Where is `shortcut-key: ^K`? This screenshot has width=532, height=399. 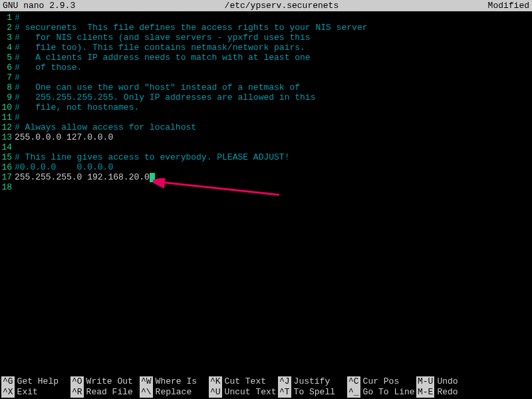 shortcut-key: ^K is located at coordinates (215, 382).